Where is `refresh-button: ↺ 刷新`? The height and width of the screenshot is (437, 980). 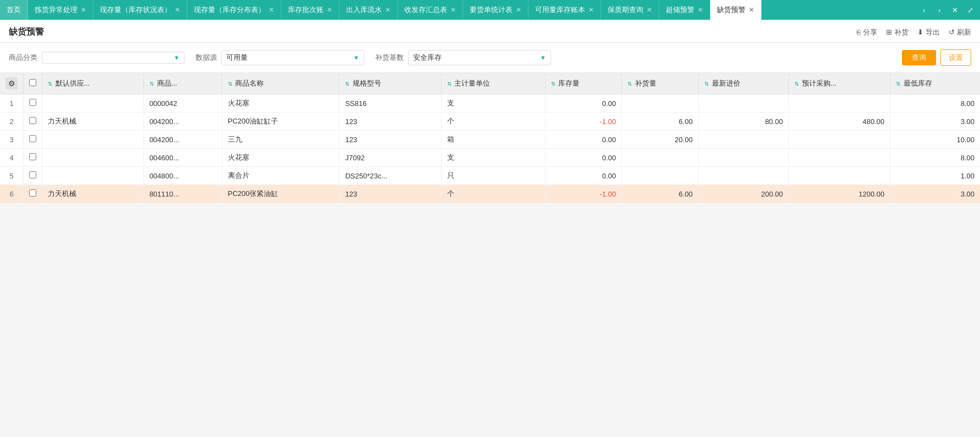 refresh-button: ↺ 刷新 is located at coordinates (960, 32).